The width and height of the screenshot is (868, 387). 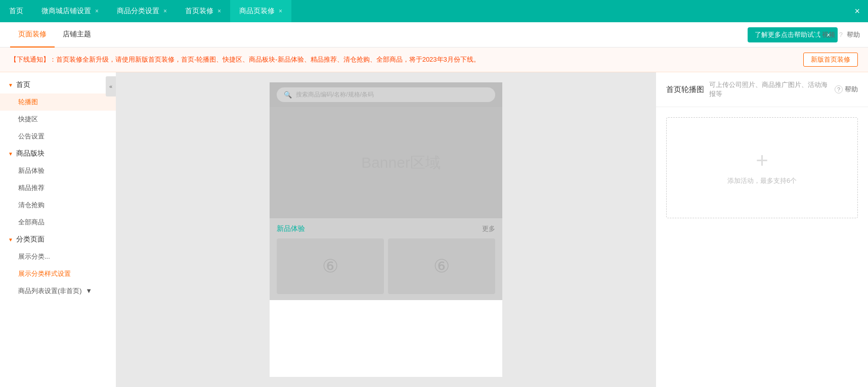 What do you see at coordinates (58, 291) in the screenshot?
I see `sidebar-item-product-list-settings: 商品列表设置(非首页) ▼` at bounding box center [58, 291].